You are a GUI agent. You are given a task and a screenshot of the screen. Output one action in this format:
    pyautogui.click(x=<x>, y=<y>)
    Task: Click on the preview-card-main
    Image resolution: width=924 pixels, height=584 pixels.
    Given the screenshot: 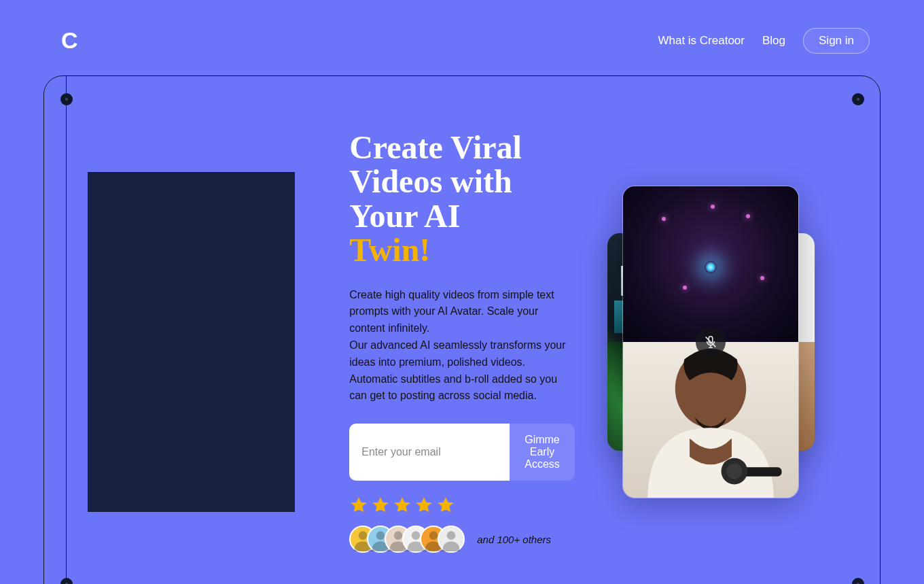 What is the action you would take?
    pyautogui.click(x=711, y=342)
    